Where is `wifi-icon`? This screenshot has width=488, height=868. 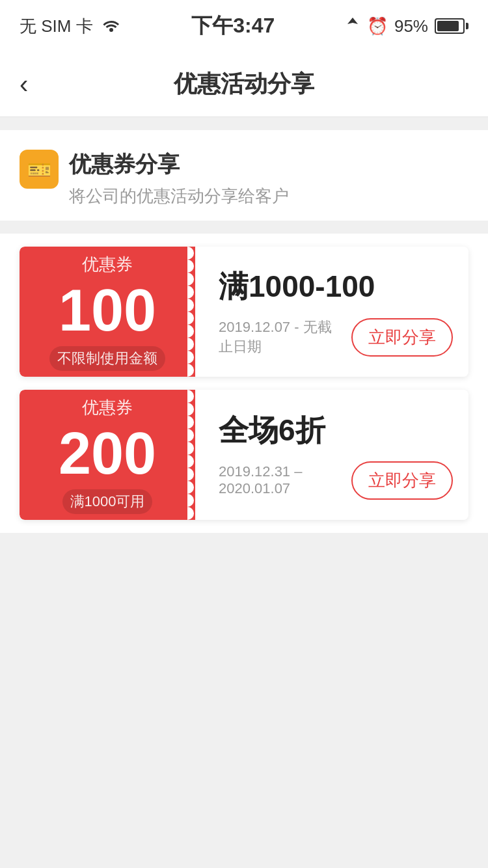
wifi-icon is located at coordinates (111, 26).